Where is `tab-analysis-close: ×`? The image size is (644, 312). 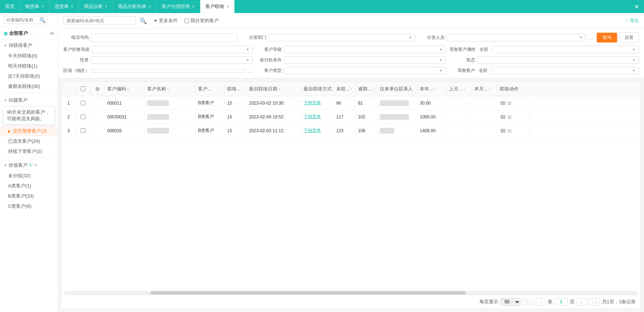 tab-analysis-close: × is located at coordinates (106, 7).